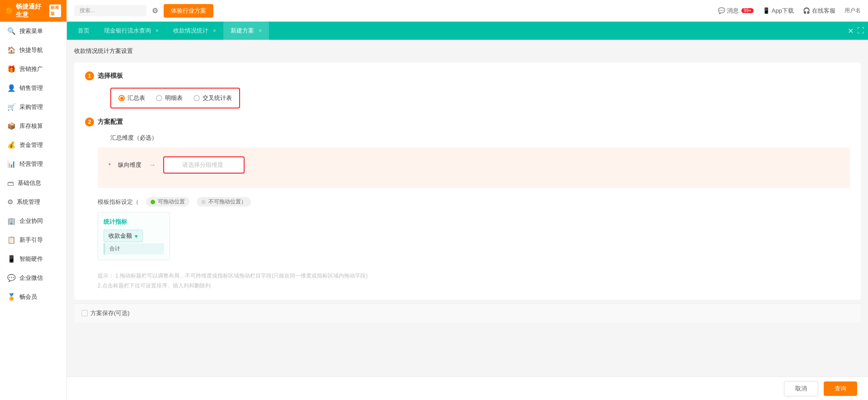 Image resolution: width=868 pixels, height=400 pixels. I want to click on template-selection: 汇总表 明细表 交叉统计表, so click(175, 98).